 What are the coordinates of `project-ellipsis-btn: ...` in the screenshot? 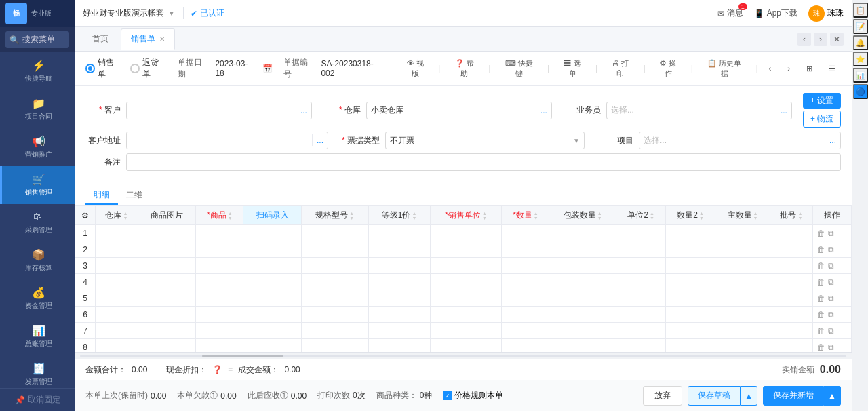 It's located at (833, 140).